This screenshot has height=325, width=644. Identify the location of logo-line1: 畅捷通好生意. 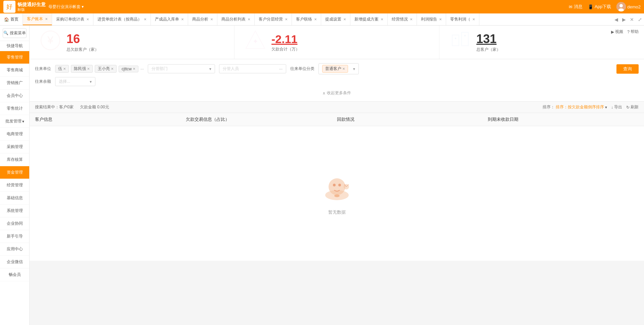
(32, 5).